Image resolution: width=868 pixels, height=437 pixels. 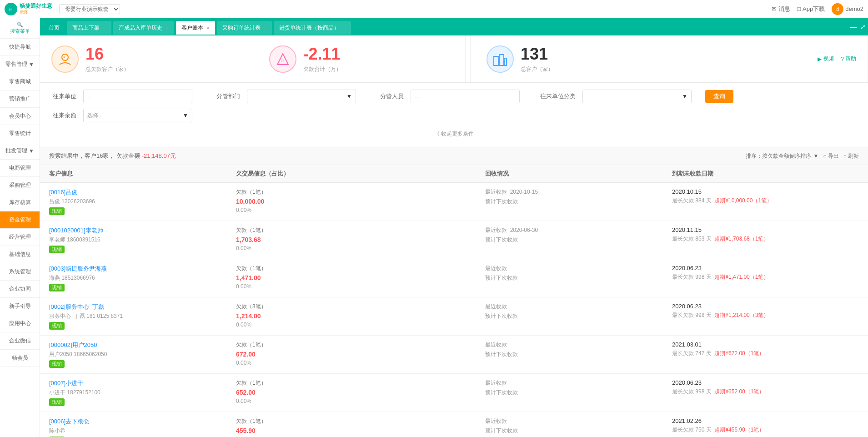 I want to click on tab-purchase-order-stats: 采购订单统计表 ×, so click(x=245, y=28).